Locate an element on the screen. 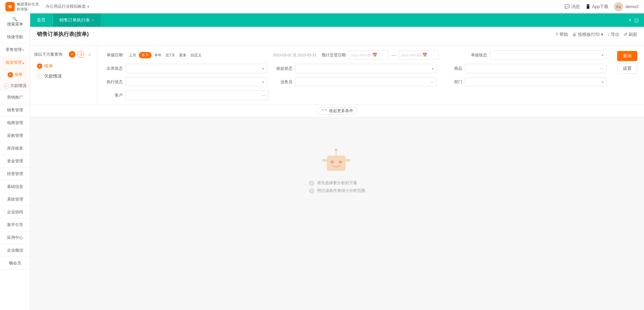 Image resolution: width=644 pixels, height=310 pixels. sidebar-search: 🔍 搜索菜单 is located at coordinates (15, 22).